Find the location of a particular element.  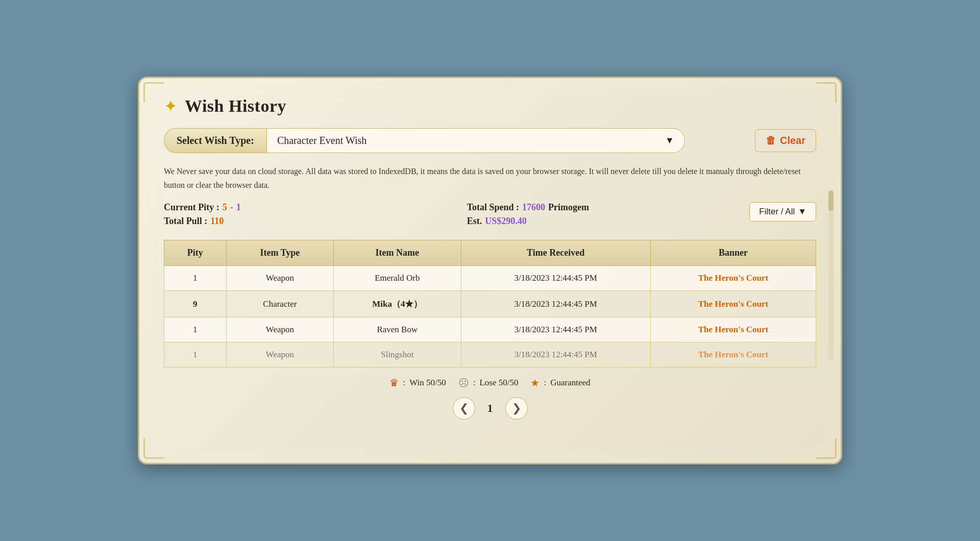

stats-row: Current Pity : 5 - 1 Total Pull : 110 To… is located at coordinates (490, 216).